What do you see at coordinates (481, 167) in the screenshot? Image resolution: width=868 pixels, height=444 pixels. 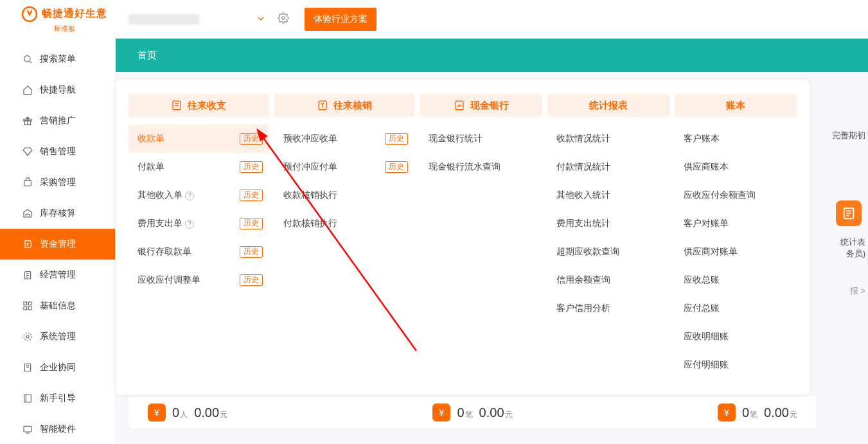 I see `menu-cashbank-flow: 现金银行流水查询` at bounding box center [481, 167].